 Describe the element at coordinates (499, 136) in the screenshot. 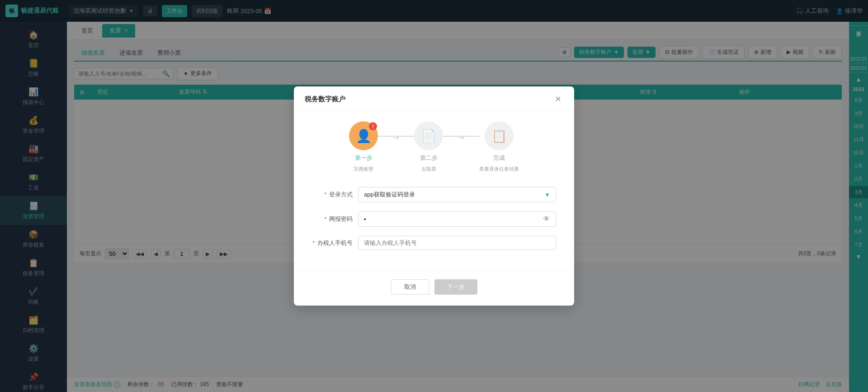

I see `step-3-icon-wrap: 📋` at that location.